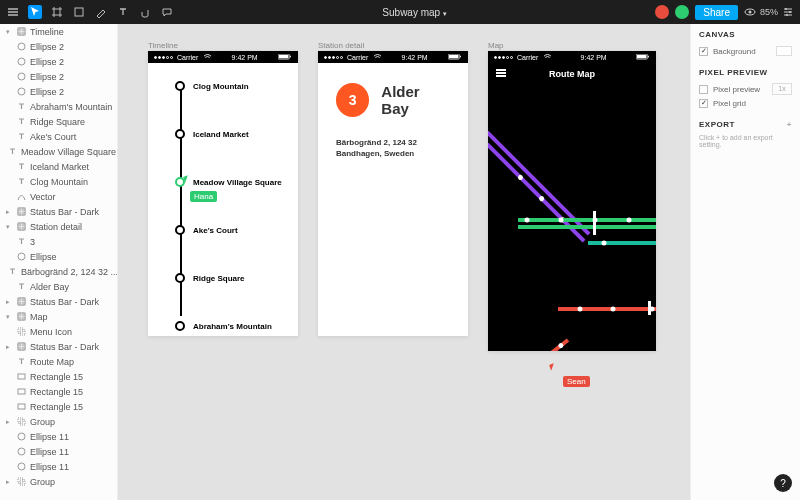  I want to click on layer-row: Ridge Square, so click(58, 122).